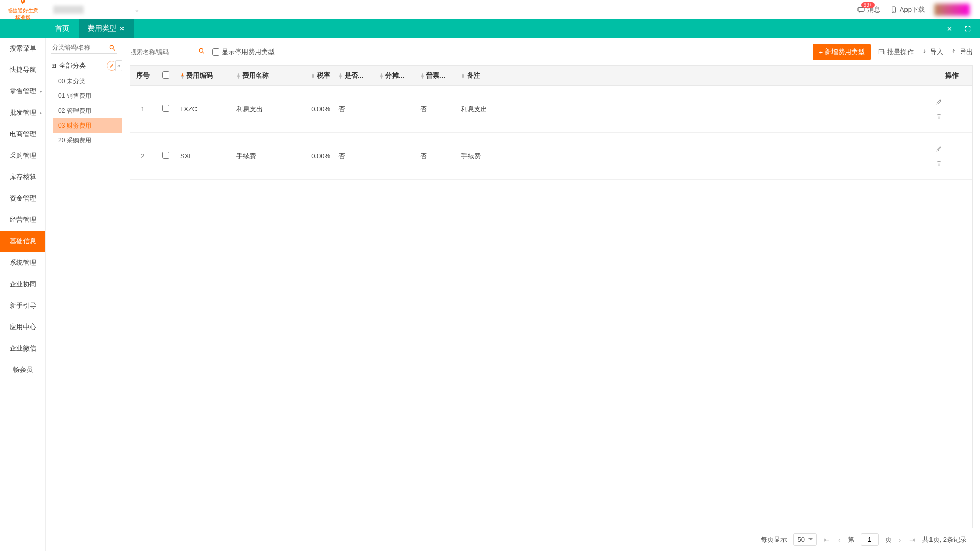 Image resolution: width=980 pixels, height=551 pixels. I want to click on tab-home-label: 首页, so click(62, 29).